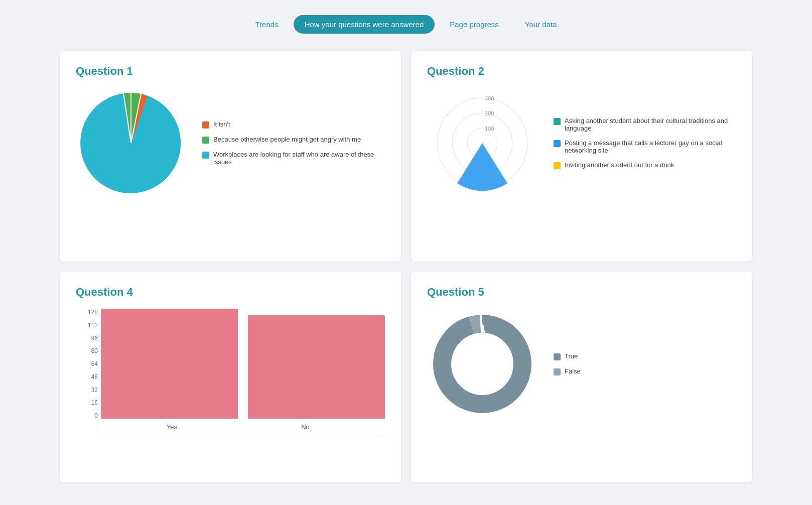  Describe the element at coordinates (567, 364) in the screenshot. I see `q5-legend: True False` at that location.